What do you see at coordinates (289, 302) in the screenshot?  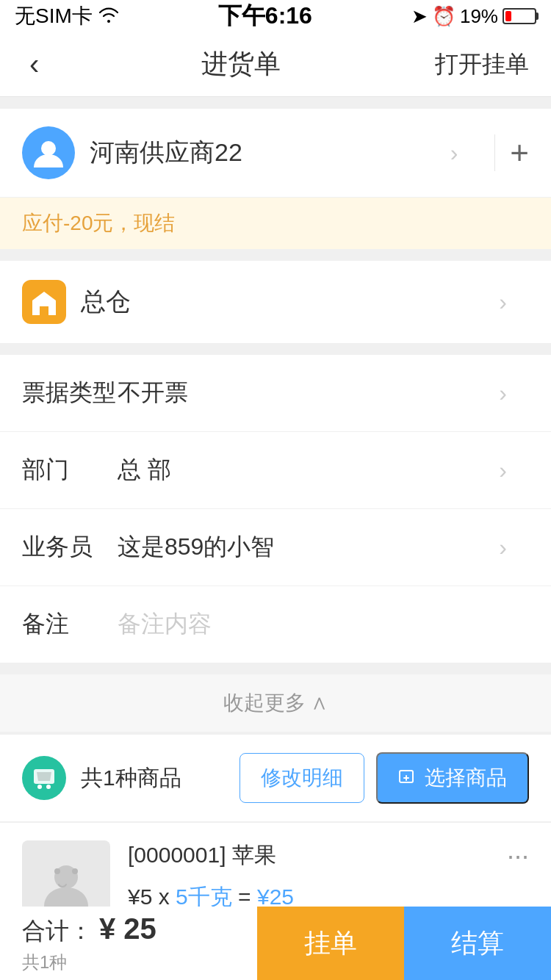 I see `warehouse-name: 总仓` at bounding box center [289, 302].